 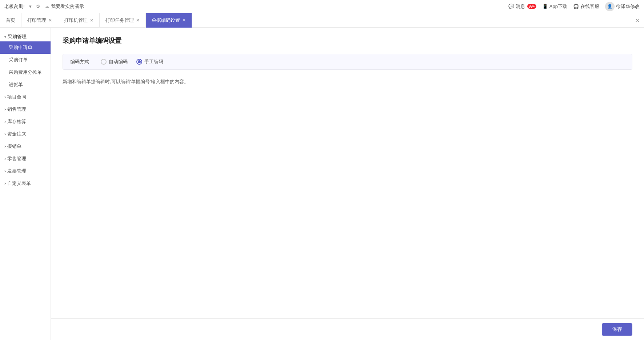 I want to click on tab-barcode-settings-close: ✕, so click(x=184, y=20).